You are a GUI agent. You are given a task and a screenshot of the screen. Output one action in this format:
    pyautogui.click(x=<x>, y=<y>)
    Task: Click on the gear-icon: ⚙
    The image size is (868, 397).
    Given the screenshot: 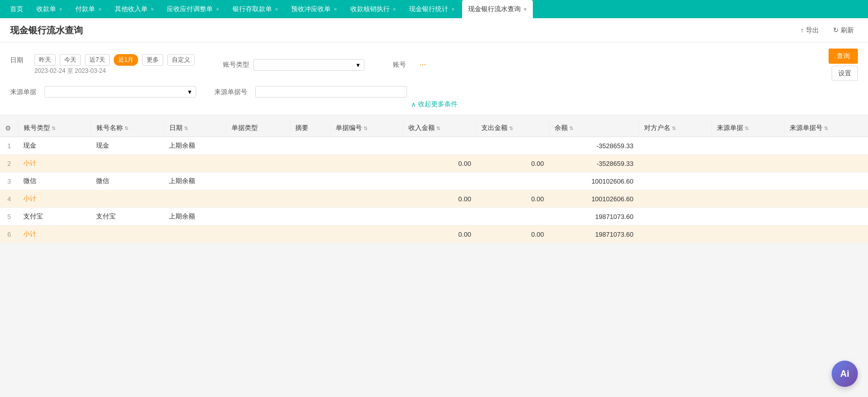 What is the action you would take?
    pyautogui.click(x=8, y=128)
    